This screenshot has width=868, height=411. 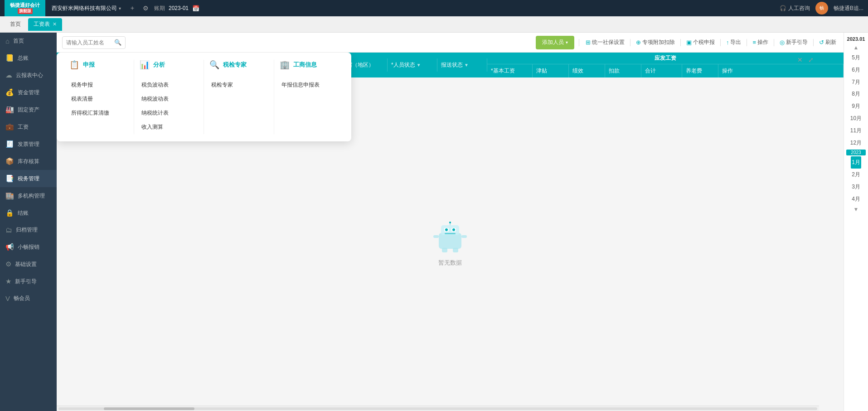 What do you see at coordinates (665, 58) in the screenshot?
I see `payroll-group-header: 应发工资` at bounding box center [665, 58].